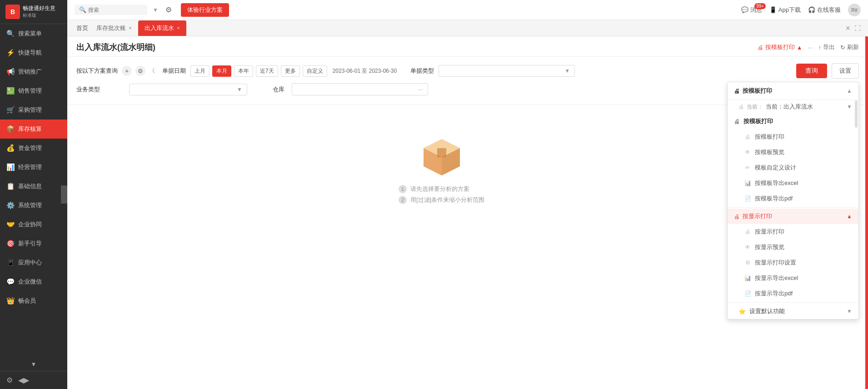 The image size is (868, 389). I want to click on dropdown-display-export-excel: 📊 按显示导出excel, so click(793, 278).